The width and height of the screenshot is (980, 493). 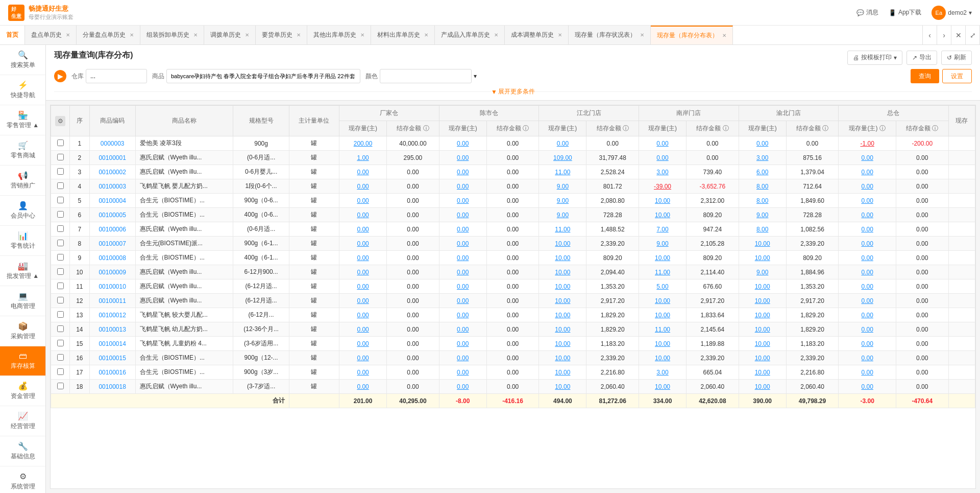 What do you see at coordinates (692, 35) in the screenshot?
I see `tab-11: 现存量（库存分布表） ✕` at bounding box center [692, 35].